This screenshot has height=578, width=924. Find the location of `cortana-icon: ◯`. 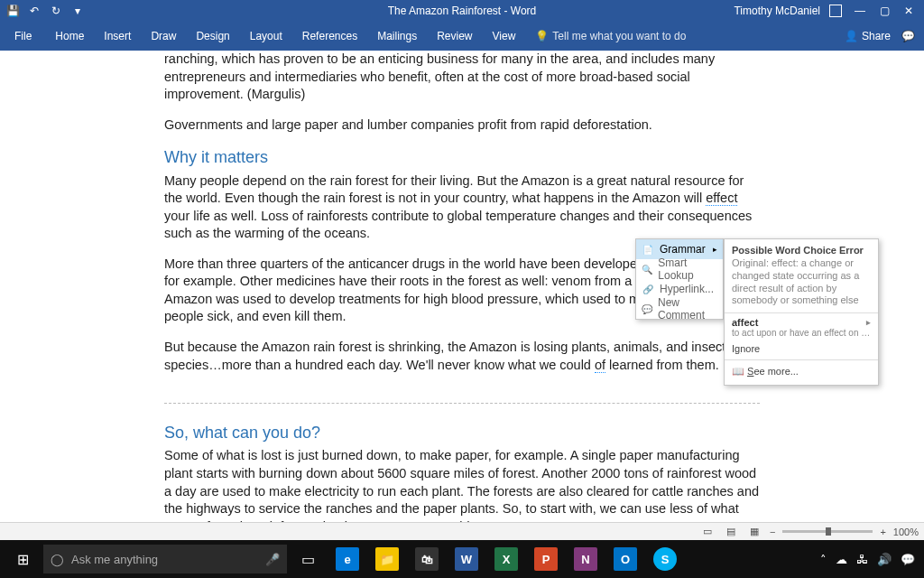

cortana-icon: ◯ is located at coordinates (58, 560).